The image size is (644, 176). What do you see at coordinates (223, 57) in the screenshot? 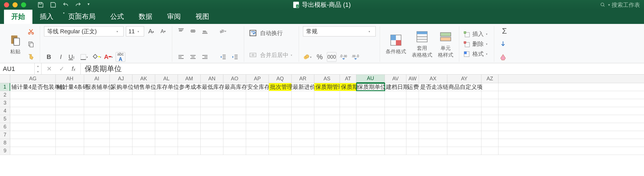
I see `decrease-indent-icon` at bounding box center [223, 57].